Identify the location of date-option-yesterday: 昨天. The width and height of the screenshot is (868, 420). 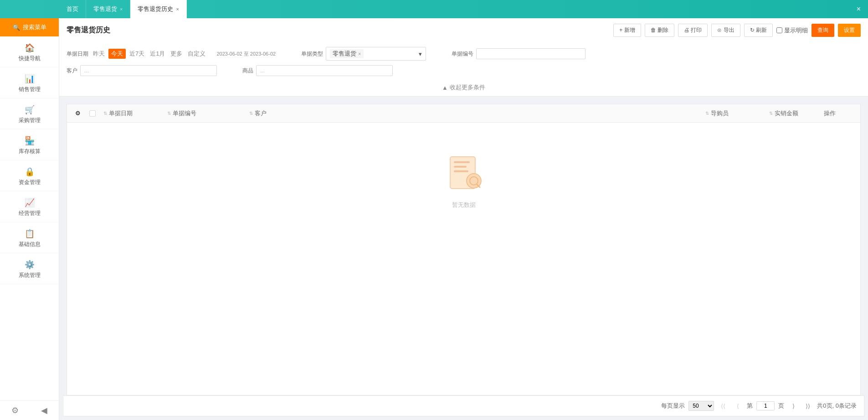
(99, 54).